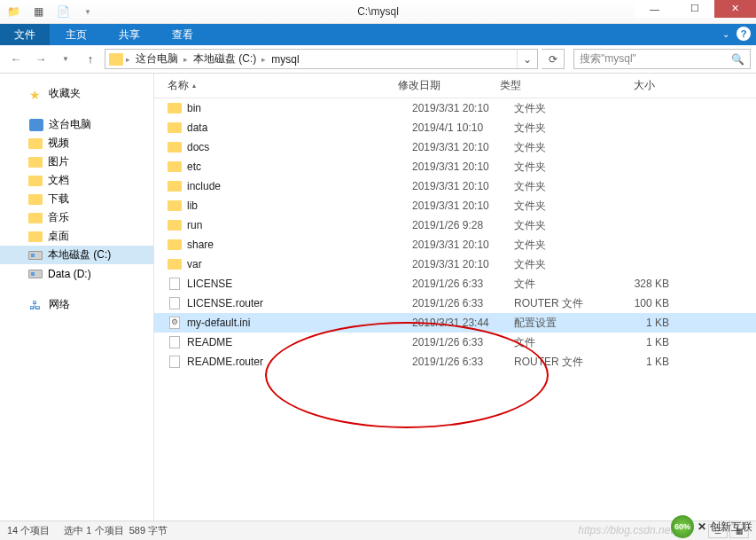 This screenshot has height=540, width=756. Describe the element at coordinates (565, 303) in the screenshot. I see `file-type: ROUTER 文件` at that location.